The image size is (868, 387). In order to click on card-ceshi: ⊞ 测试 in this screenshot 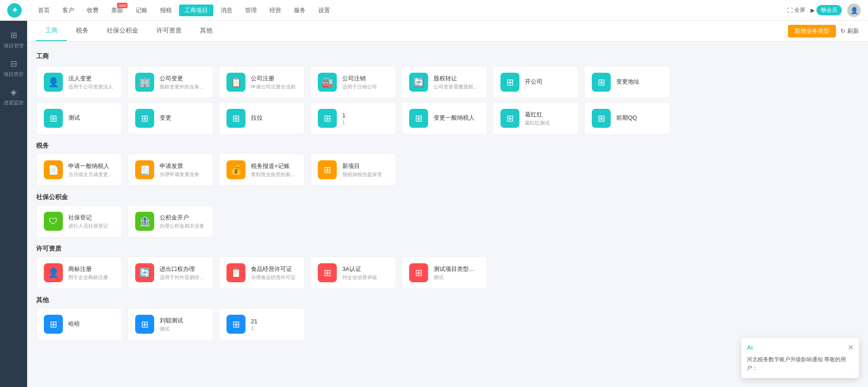, I will do `click(79, 118)`.